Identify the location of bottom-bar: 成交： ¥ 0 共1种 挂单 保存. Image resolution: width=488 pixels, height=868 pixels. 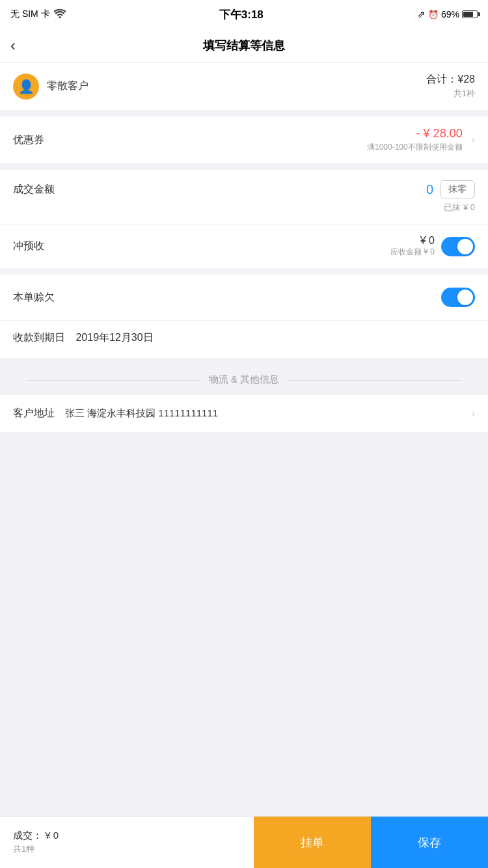
(244, 842).